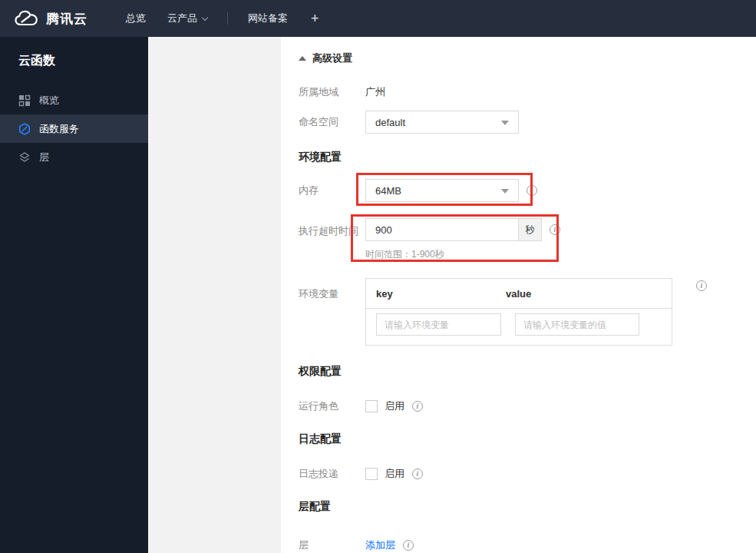 Image resolution: width=756 pixels, height=553 pixels. What do you see at coordinates (223, 18) in the screenshot?
I see `nav-items: 总览 云产品 网站备案 +` at bounding box center [223, 18].